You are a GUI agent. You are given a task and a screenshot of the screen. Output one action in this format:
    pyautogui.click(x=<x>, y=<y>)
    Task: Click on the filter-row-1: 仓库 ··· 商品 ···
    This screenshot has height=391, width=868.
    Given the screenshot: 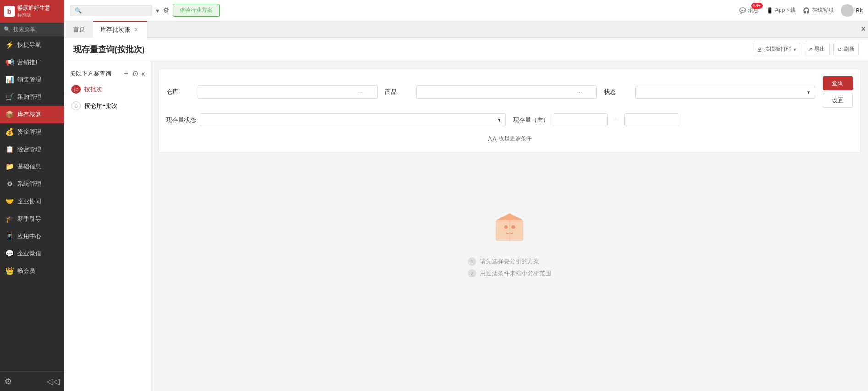 What is the action you would take?
    pyautogui.click(x=510, y=92)
    